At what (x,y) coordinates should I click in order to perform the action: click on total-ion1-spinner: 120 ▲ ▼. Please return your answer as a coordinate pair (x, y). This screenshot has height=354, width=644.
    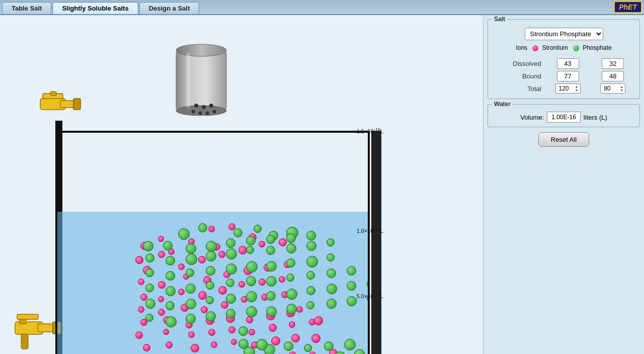
    Looking at the image, I should click on (568, 88).